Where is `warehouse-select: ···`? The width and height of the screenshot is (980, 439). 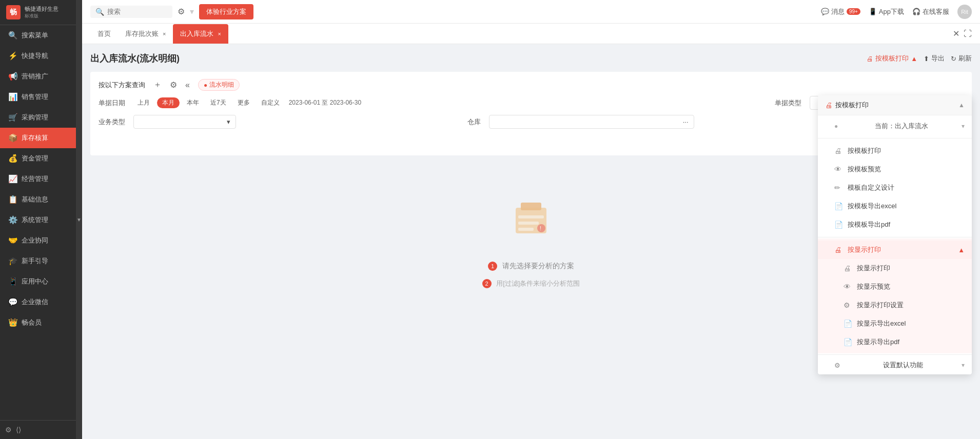
warehouse-select: ··· is located at coordinates (592, 122).